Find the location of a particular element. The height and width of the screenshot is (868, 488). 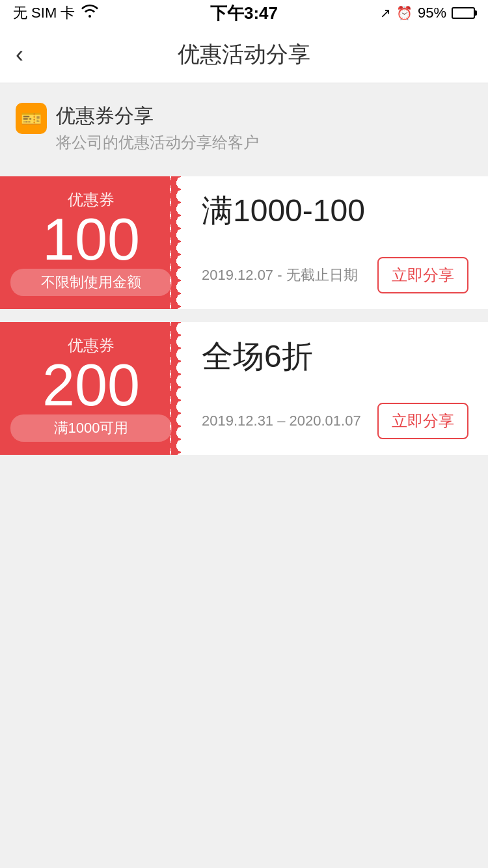

coupon-left-1: 优惠券 200 满1000可用 is located at coordinates (91, 388).